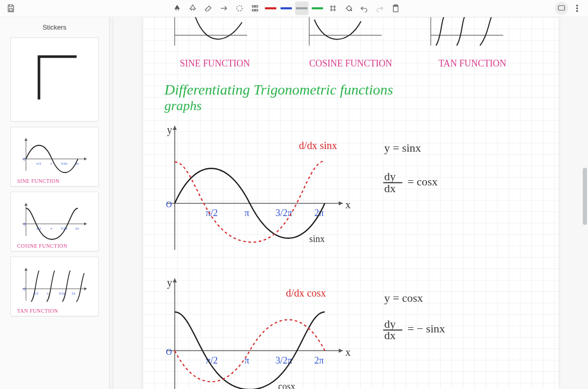  What do you see at coordinates (55, 287) in the screenshot?
I see `sticker-item: π/2π3/2π2π 0 TAN FUNCTION` at bounding box center [55, 287].